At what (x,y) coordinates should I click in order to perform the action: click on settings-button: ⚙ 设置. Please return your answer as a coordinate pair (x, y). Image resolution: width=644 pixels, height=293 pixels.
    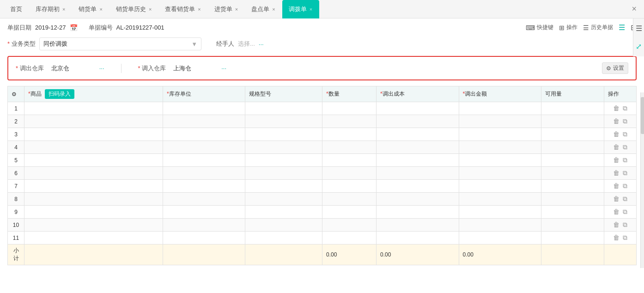
    Looking at the image, I should click on (615, 68).